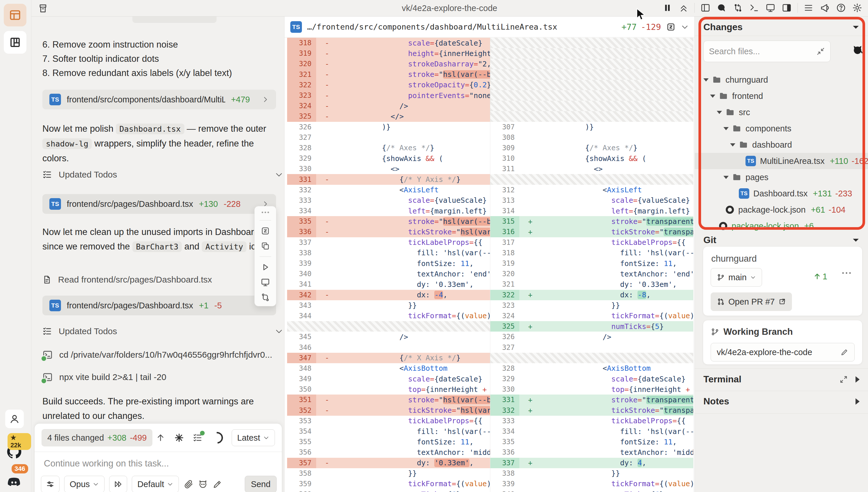 The height and width of the screenshot is (492, 868). Describe the element at coordinates (844, 379) in the screenshot. I see `expand-icon` at that location.